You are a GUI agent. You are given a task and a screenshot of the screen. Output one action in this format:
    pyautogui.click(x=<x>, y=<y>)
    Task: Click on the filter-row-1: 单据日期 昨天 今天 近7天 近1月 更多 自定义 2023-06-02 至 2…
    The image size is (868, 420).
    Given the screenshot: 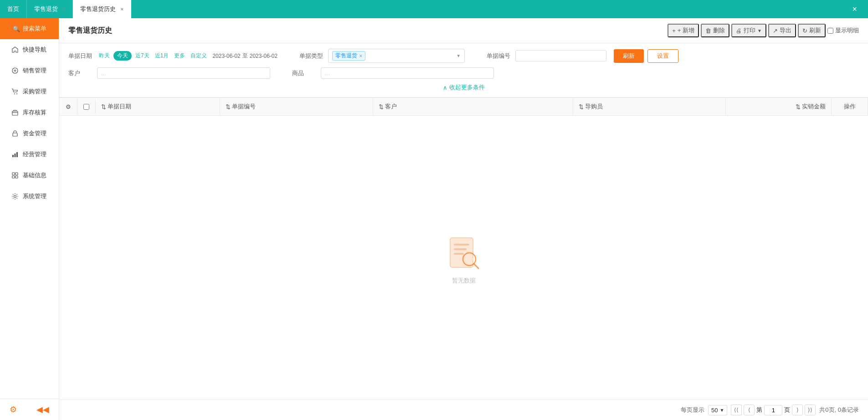 What is the action you would take?
    pyautogui.click(x=464, y=56)
    